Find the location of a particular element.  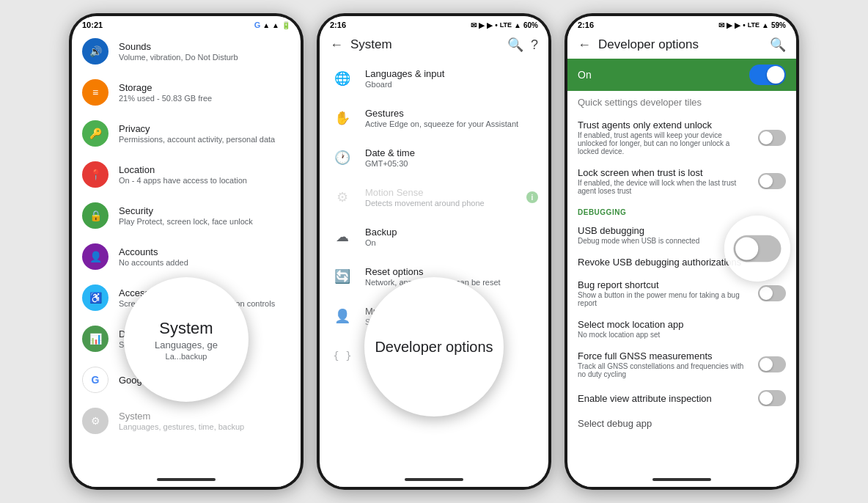

settings-item-storage: ≡ Storage 21% used - 50.83 GB free is located at coordinates (186, 92).